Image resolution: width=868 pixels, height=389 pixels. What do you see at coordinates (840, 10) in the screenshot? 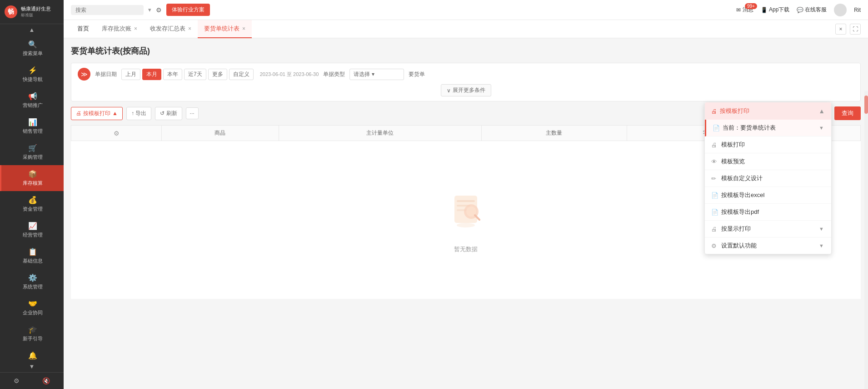
I see `avatar` at bounding box center [840, 10].